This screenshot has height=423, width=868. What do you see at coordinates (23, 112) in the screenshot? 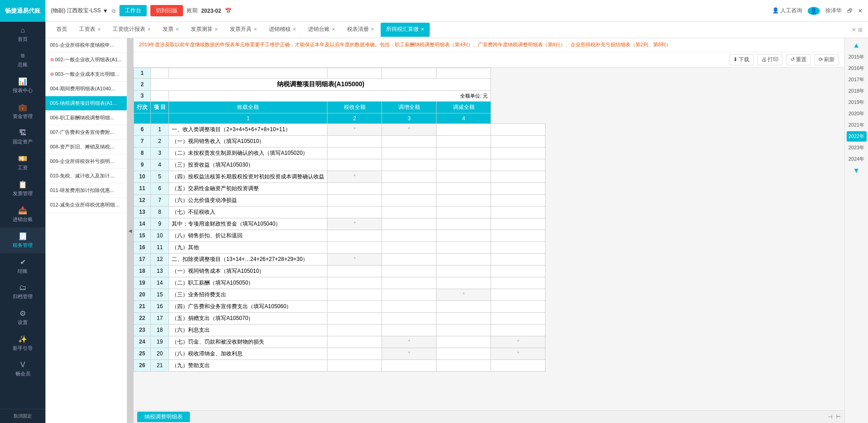
I see `sidebar-item-asset-mgmt: 💼资金管理` at bounding box center [23, 112].